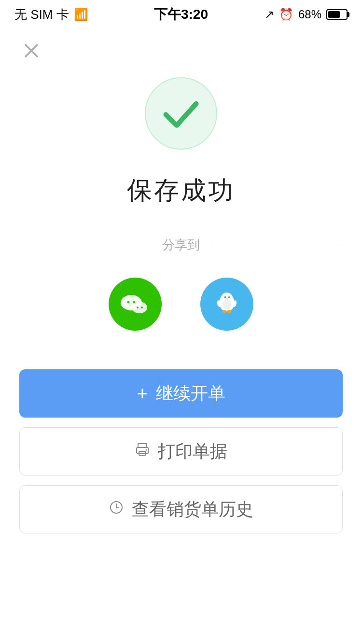 The width and height of the screenshot is (362, 644). I want to click on alarm-icon: ⏰, so click(286, 14).